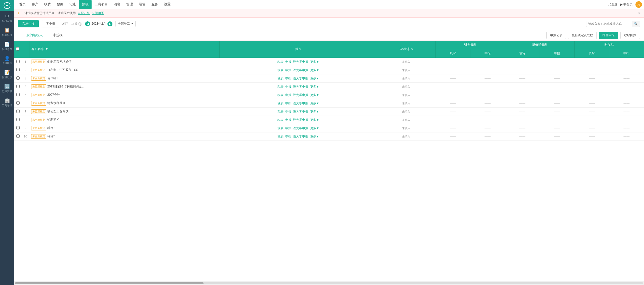 Image resolution: width=644 pixels, height=285 pixels. What do you see at coordinates (88, 24) in the screenshot?
I see `date-prev-button: ◀` at bounding box center [88, 24].